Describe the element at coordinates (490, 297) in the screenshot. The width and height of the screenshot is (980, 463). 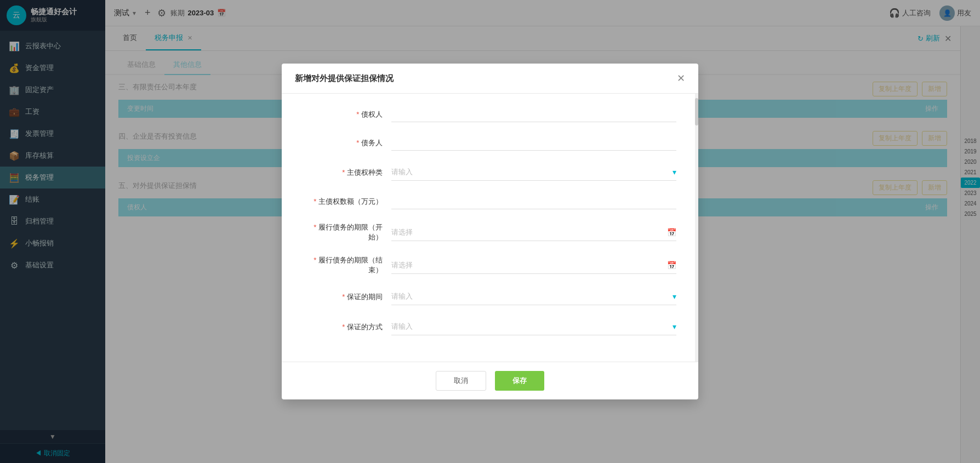
I see `form-row-guarantee-period: * 保证的期间 请输入 ▾` at that location.